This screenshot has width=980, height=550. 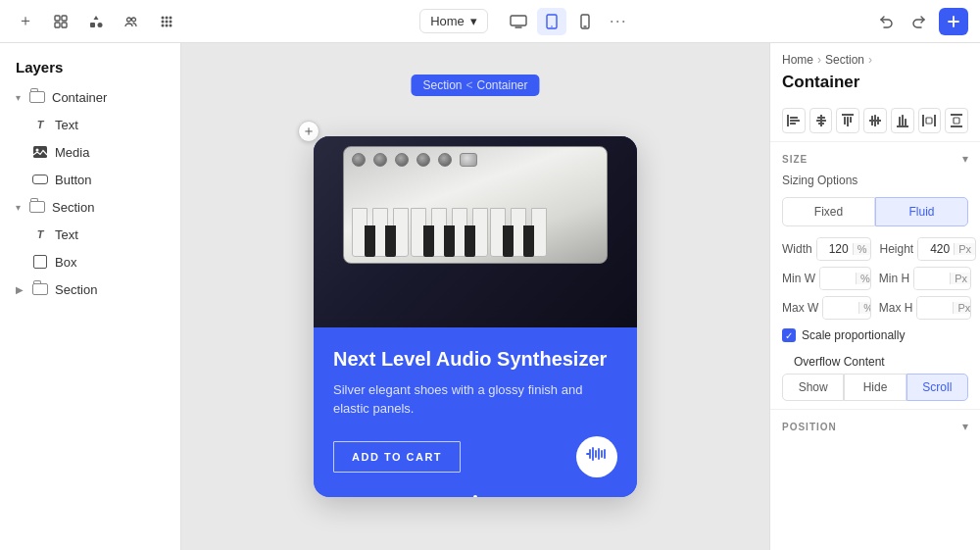 What do you see at coordinates (925, 308) in the screenshot?
I see `max-h-group: Max H Px` at bounding box center [925, 308].